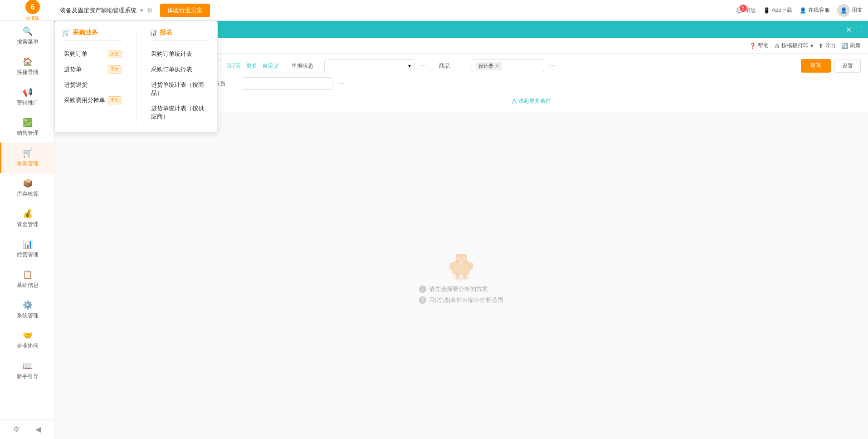  I want to click on app-download-item: 📱 App下载, so click(778, 10).